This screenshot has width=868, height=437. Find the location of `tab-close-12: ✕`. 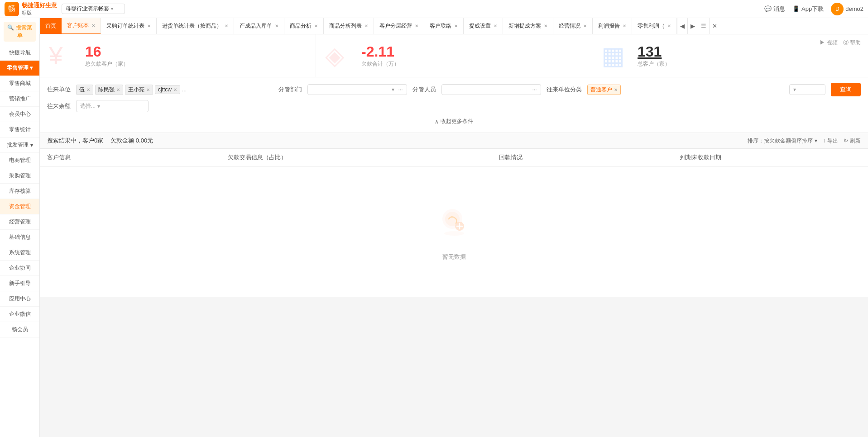

tab-close-12: ✕ is located at coordinates (669, 26).